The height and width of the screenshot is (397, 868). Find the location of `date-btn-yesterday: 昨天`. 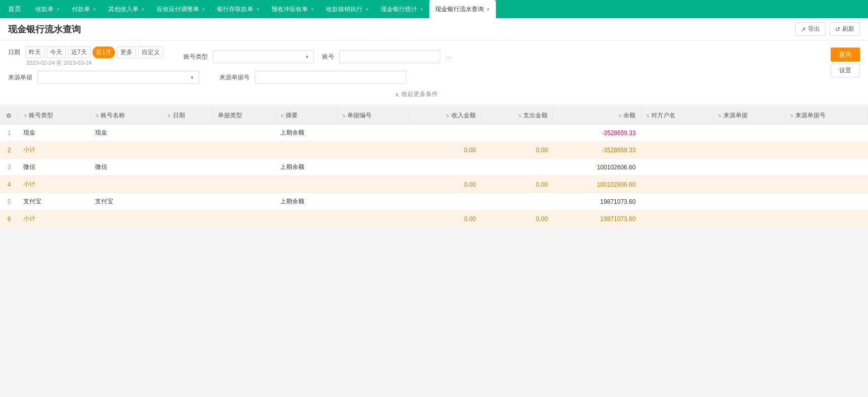

date-btn-yesterday: 昨天 is located at coordinates (35, 53).